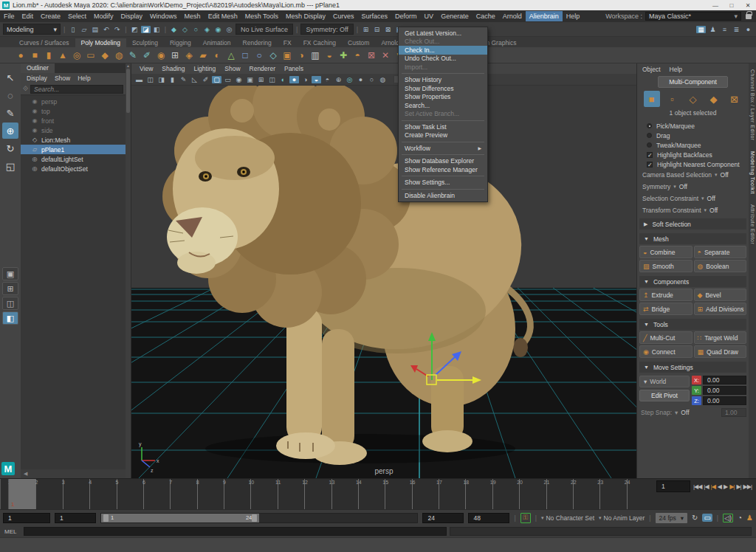 The width and height of the screenshot is (756, 552). I want to click on viewport-toolbar-icon: ◒, so click(316, 80).